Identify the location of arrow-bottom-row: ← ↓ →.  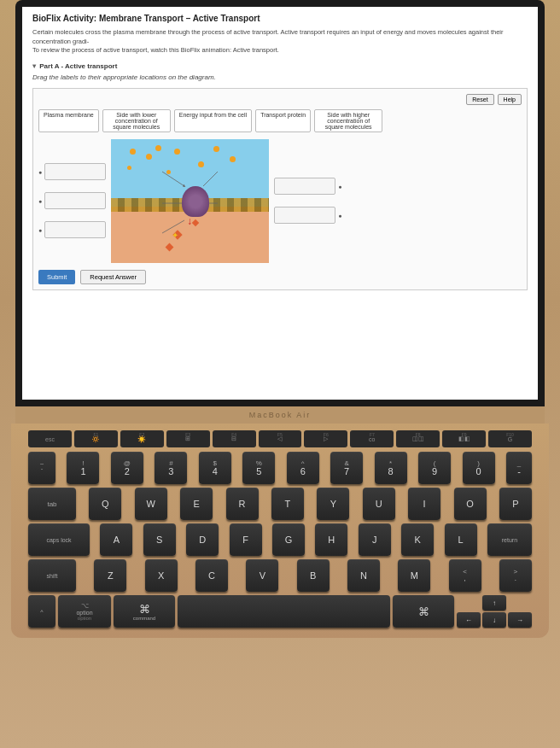
(494, 620).